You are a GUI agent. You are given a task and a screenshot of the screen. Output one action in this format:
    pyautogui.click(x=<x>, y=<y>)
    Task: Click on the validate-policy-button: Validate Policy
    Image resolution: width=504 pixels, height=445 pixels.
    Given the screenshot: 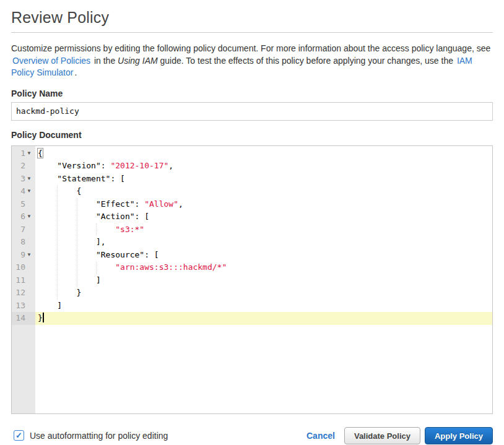 What is the action you would take?
    pyautogui.click(x=383, y=436)
    